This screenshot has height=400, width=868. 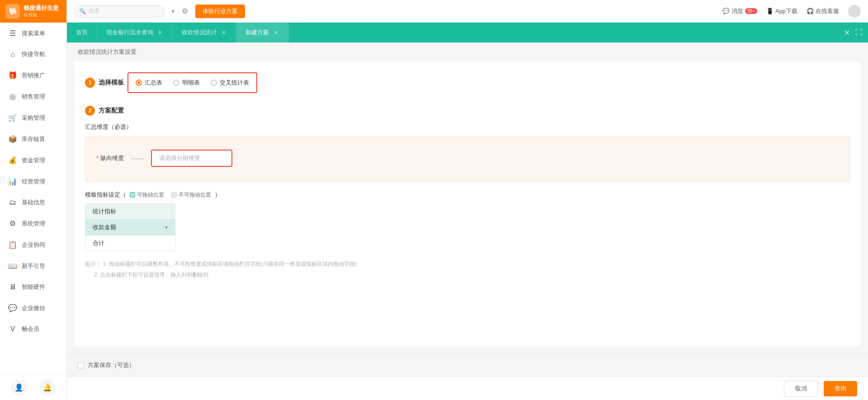 I want to click on sidebar-item-member: V 畅会员, so click(x=33, y=329).